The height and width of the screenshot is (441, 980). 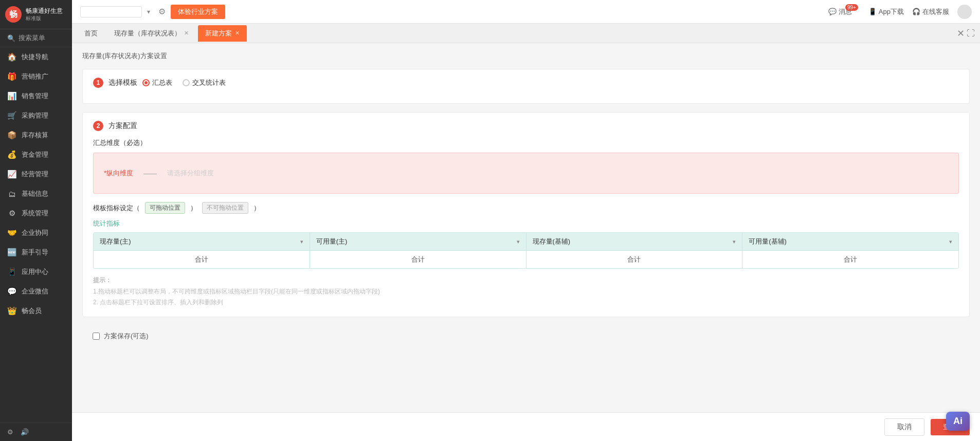 What do you see at coordinates (12, 135) in the screenshot?
I see `box-icon: 📦` at bounding box center [12, 135].